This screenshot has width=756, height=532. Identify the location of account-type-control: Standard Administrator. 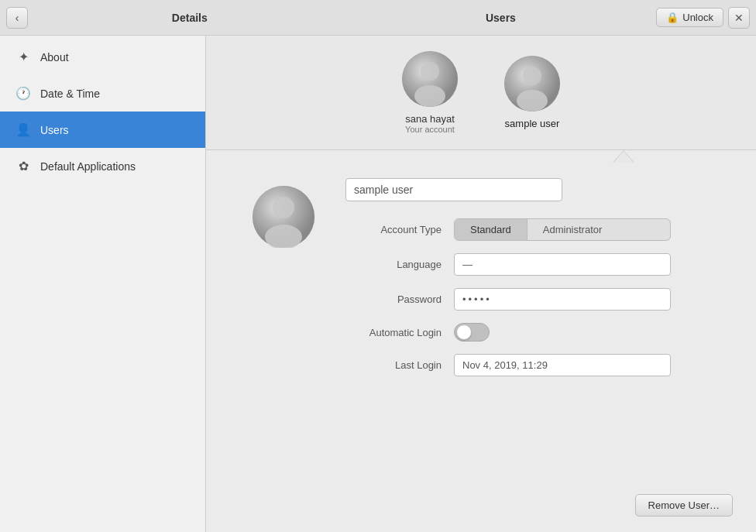
(562, 229).